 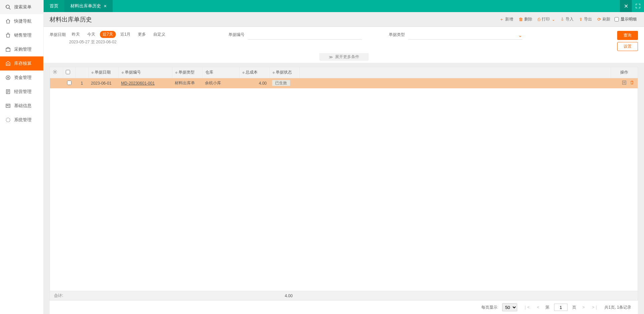 What do you see at coordinates (21, 49) in the screenshot?
I see `sidebar-item-purchase: 采购管理` at bounding box center [21, 49].